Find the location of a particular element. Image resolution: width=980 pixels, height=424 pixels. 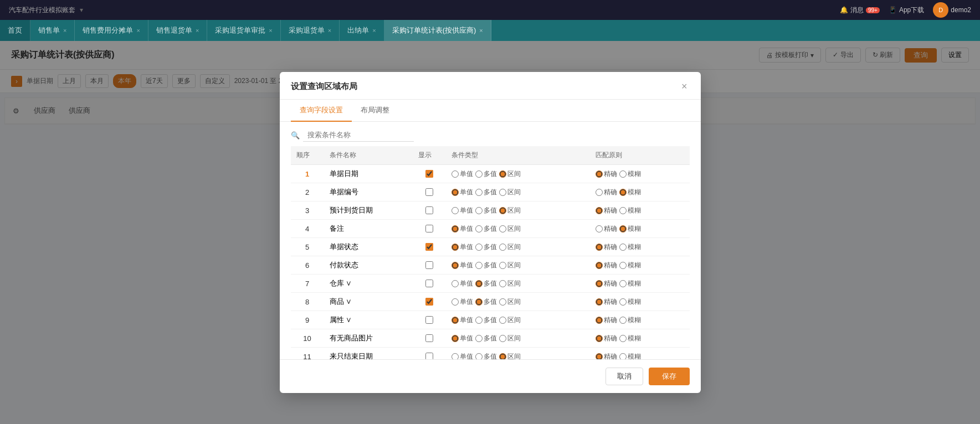

tab-sales-order: 销售单 × is located at coordinates (53, 30).